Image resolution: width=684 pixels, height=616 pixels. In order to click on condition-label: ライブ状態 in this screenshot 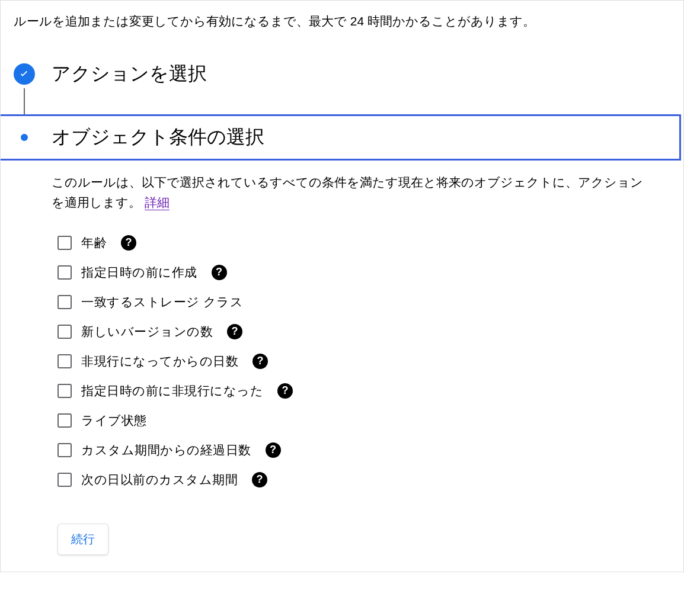, I will do `click(114, 421)`.